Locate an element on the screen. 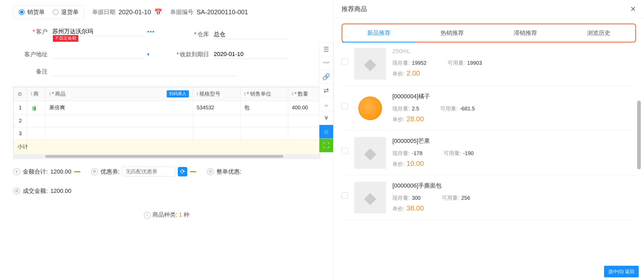  panel-title: 推荐商品 is located at coordinates (354, 9).